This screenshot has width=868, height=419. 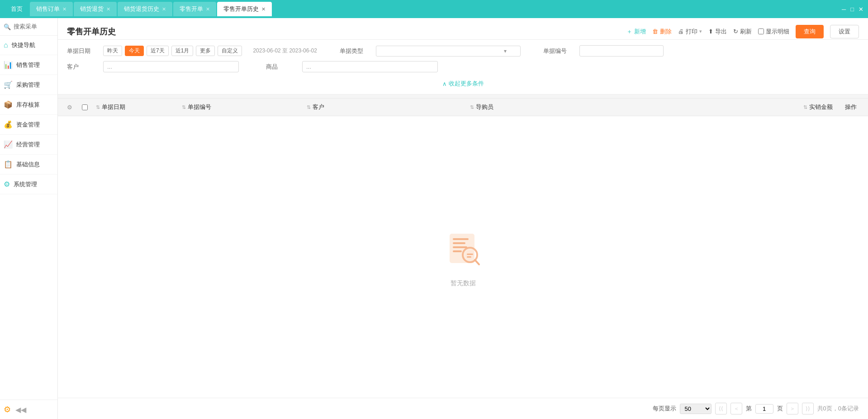 I want to click on add-button: ＋ 新增, so click(x=636, y=32).